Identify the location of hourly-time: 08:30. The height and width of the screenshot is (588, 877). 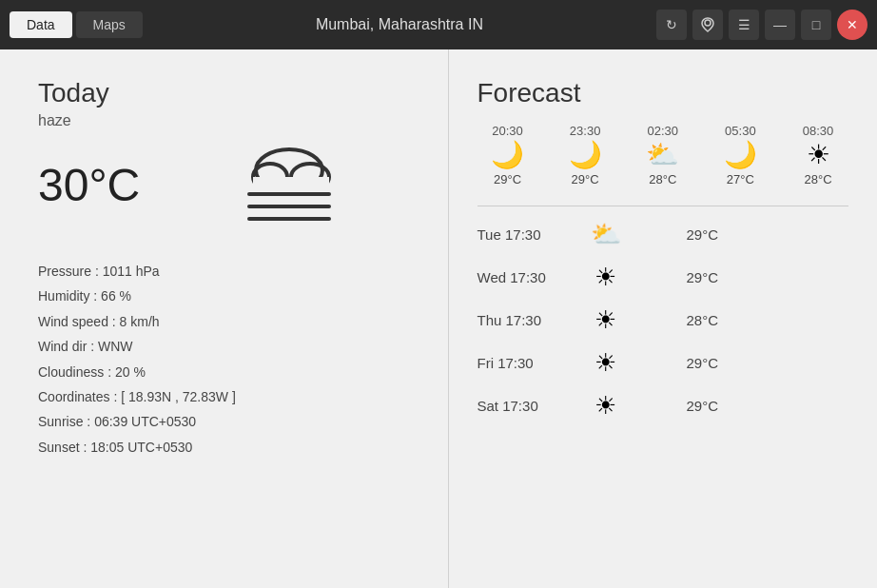
(818, 131).